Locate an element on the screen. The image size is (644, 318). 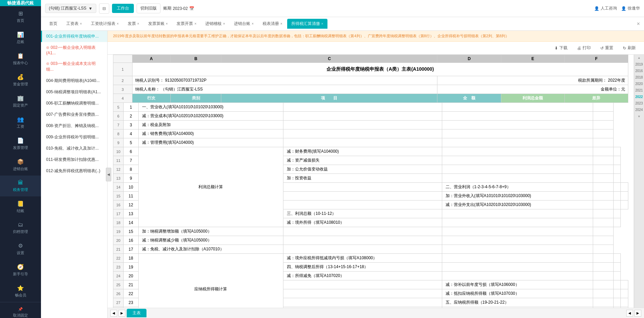
settings-icon: ⚙ is located at coordinates (20, 246).